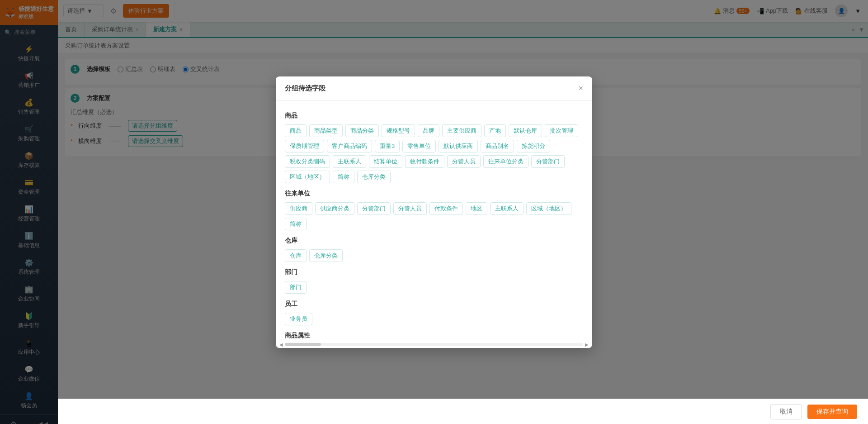 This screenshot has width=868, height=424. I want to click on field-payment-condition: 付款条件, so click(446, 209).